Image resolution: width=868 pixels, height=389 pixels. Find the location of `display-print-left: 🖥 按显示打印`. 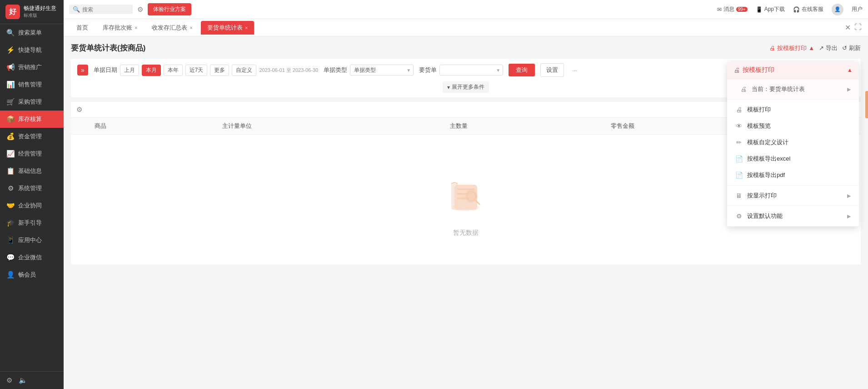

display-print-left: 🖥 按显示打印 is located at coordinates (756, 196).